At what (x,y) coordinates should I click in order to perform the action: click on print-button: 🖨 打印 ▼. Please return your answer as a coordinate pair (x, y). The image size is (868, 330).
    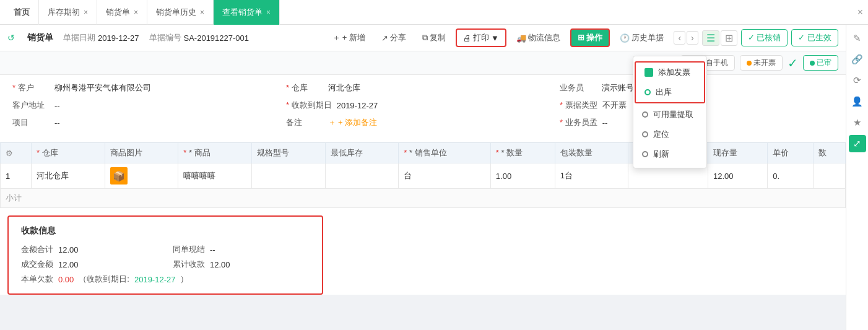
    Looking at the image, I should click on (481, 38).